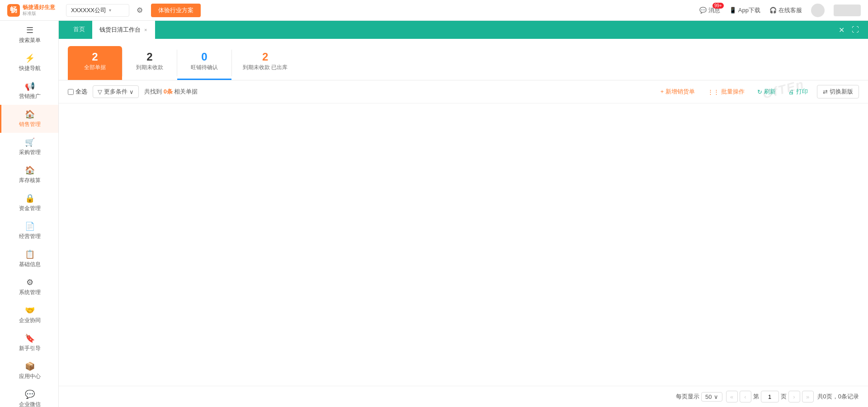 Image resolution: width=868 pixels, height=407 pixels. Describe the element at coordinates (745, 397) in the screenshot. I see `prev-page-button: ‹` at that location.